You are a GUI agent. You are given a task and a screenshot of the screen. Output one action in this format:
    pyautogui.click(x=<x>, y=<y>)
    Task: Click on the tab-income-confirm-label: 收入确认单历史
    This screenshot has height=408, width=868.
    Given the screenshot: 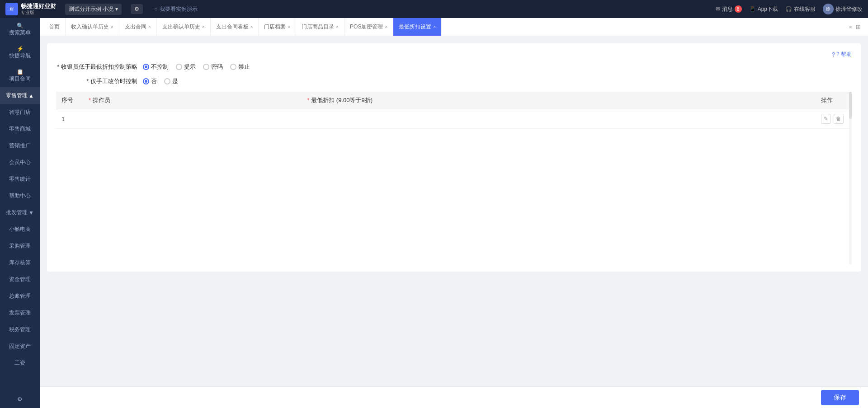 What is the action you would take?
    pyautogui.click(x=90, y=27)
    